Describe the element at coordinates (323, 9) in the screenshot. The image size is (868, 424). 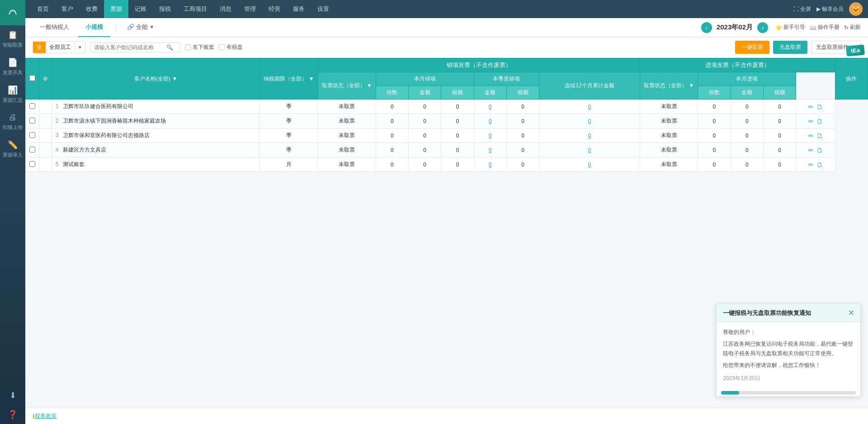
I see `nav-settings: 设置` at that location.